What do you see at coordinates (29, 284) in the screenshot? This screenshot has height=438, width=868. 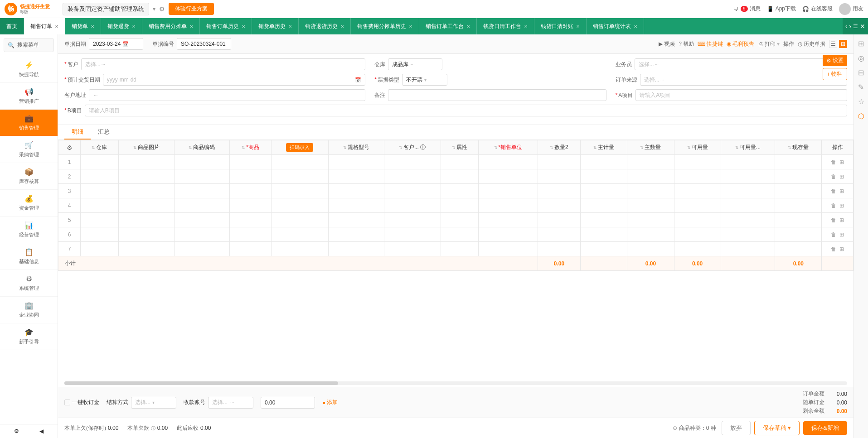 I see `sidebar-item-system: ⚙ 系统管理` at bounding box center [29, 284].